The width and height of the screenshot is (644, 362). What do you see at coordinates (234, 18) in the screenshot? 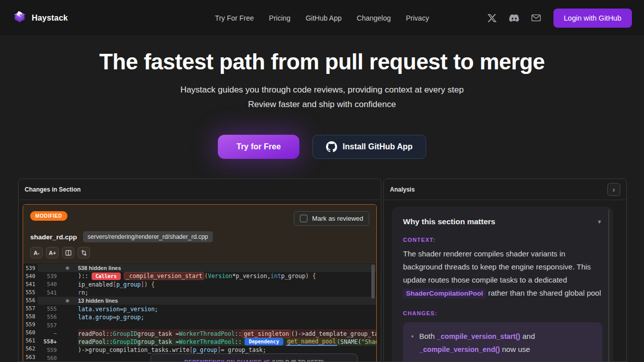
I see `nav-link: Try For Free` at bounding box center [234, 18].